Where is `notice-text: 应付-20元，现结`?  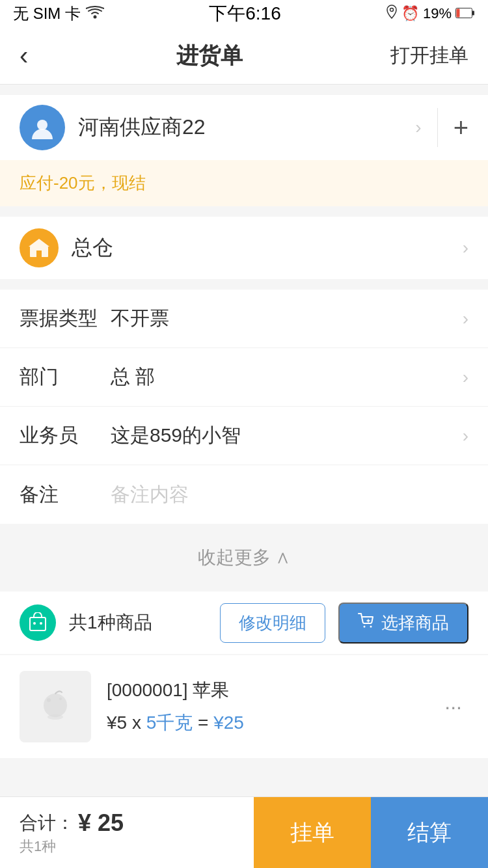
notice-text: 应付-20元，现结 is located at coordinates (83, 183).